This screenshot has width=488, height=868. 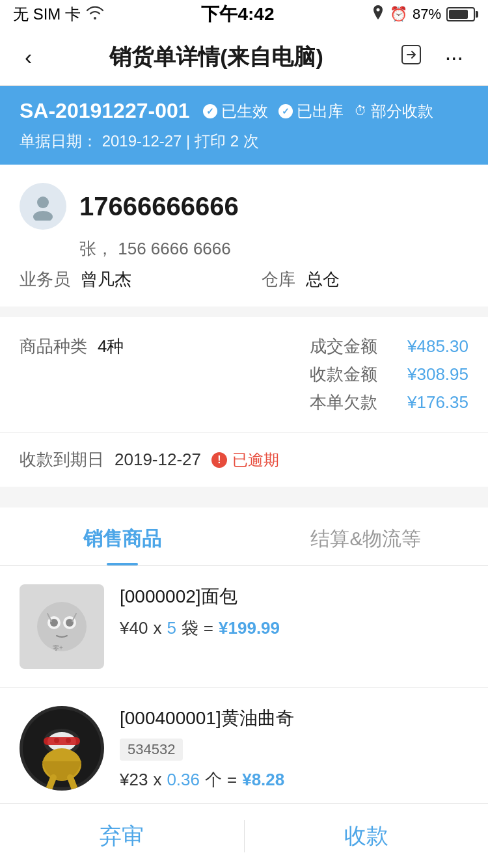 I want to click on product-info-cookie: [000400001]黄油曲奇 534532 ¥23 x 0.36 个 = ¥8…, so click(x=294, y=748).